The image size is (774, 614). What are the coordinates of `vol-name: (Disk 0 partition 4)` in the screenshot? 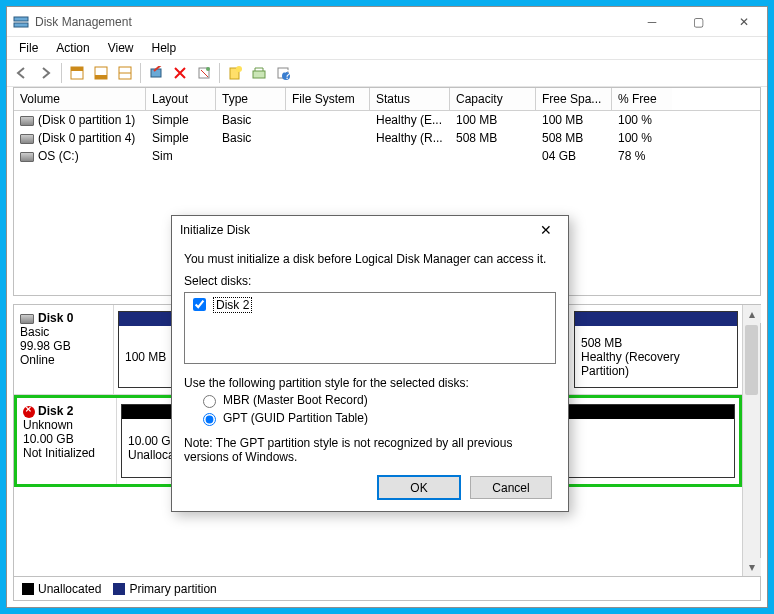 It's located at (86, 138).